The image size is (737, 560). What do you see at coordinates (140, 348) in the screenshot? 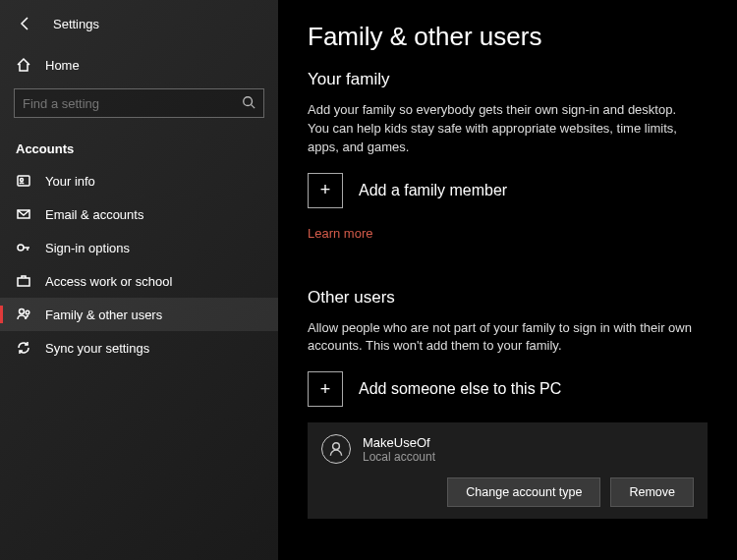
I see `sidebar-item-sync-settings: Sync your settings` at bounding box center [140, 348].